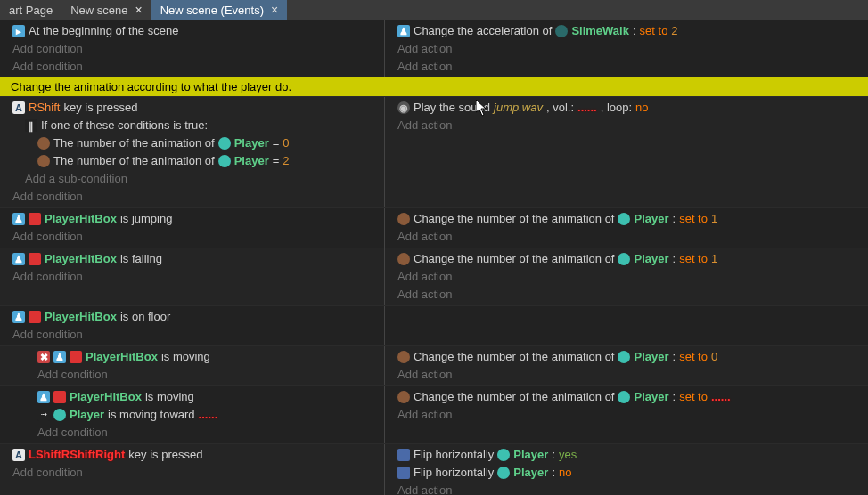 Image resolution: width=868 pixels, height=495 pixels. Describe the element at coordinates (99, 11) in the screenshot. I see `tab-label: New scene` at that location.